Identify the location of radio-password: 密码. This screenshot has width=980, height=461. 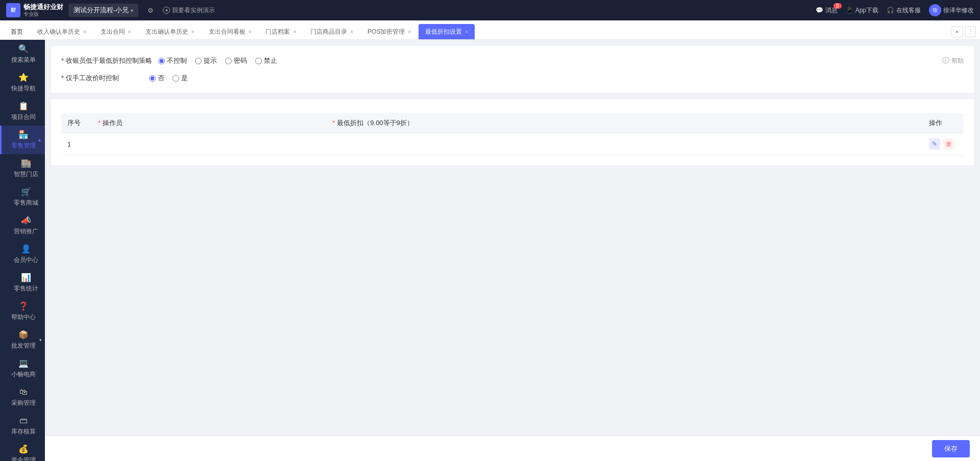
(236, 61).